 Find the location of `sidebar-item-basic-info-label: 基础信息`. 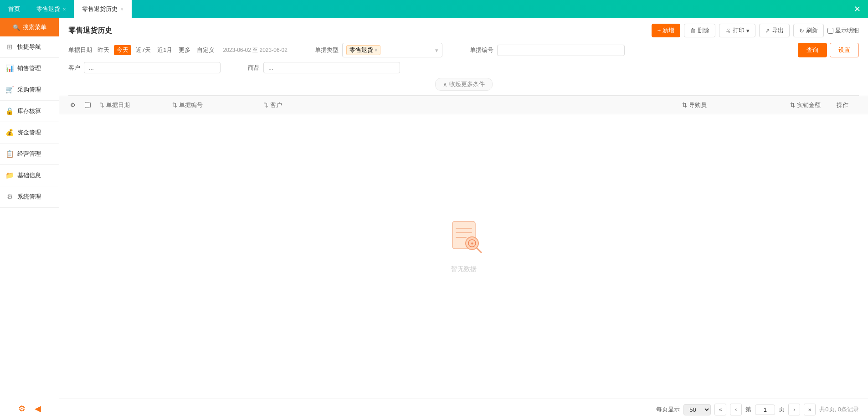

sidebar-item-basic-info-label: 基础信息 is located at coordinates (29, 175).